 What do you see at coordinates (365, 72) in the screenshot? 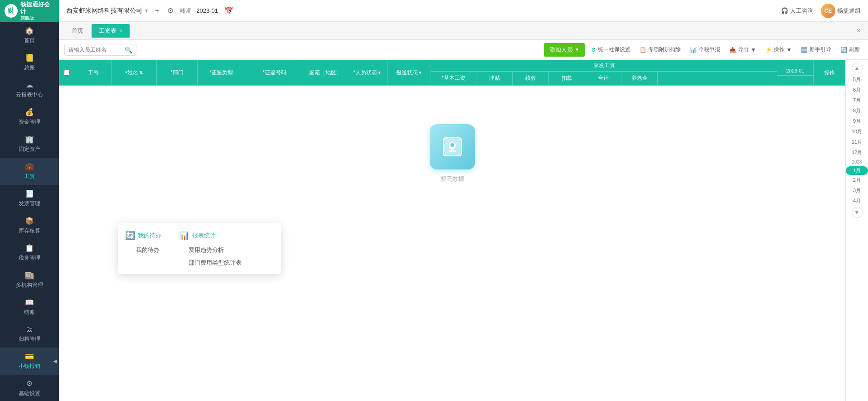
I see `th-status-label: *人员状态` at bounding box center [365, 72].